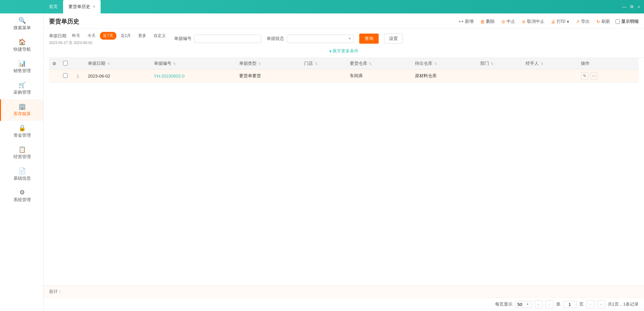 The image size is (644, 311). Describe the element at coordinates (570, 304) in the screenshot. I see `page-input` at that location.